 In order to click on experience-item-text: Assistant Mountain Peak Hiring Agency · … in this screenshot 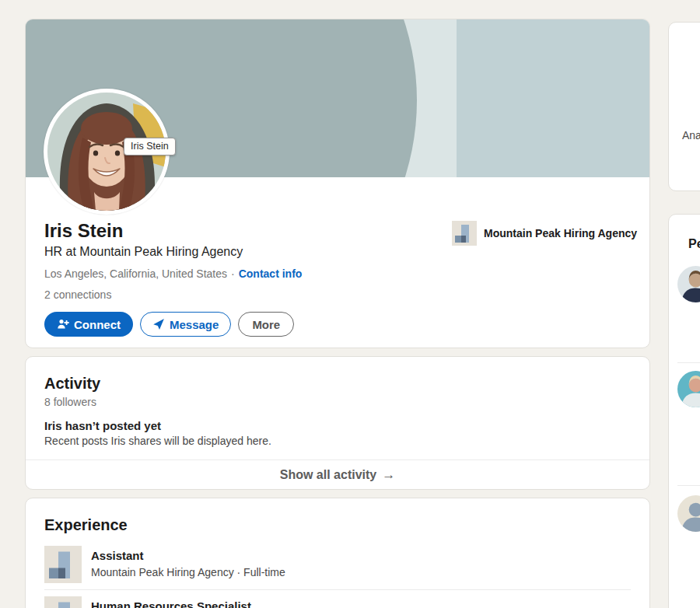, I will do `click(188, 563)`.